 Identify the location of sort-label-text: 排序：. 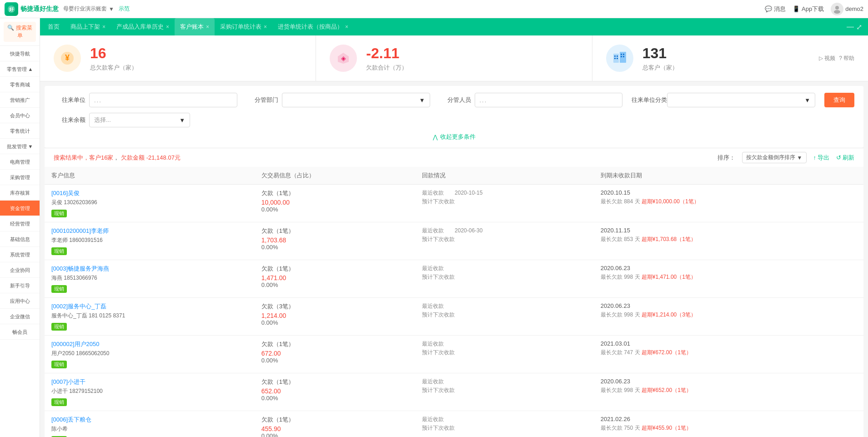
(727, 158).